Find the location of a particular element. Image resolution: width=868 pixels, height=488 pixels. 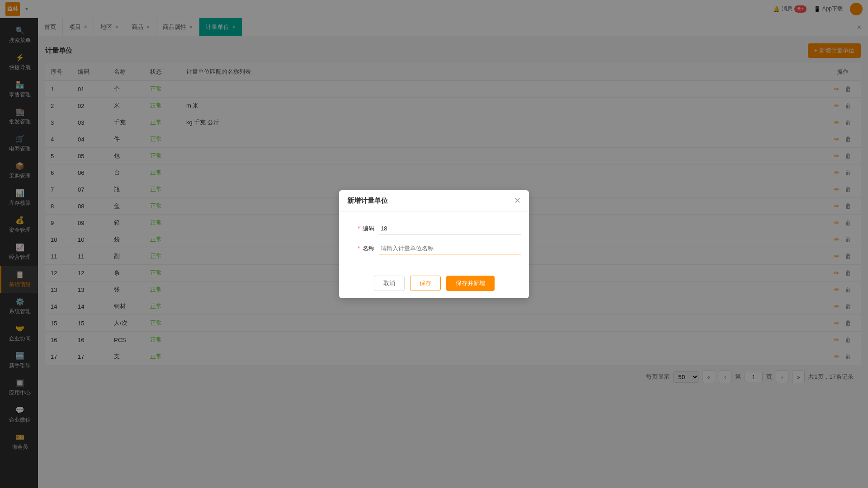

modal-header: 新增计量单位 ✕ is located at coordinates (434, 201).